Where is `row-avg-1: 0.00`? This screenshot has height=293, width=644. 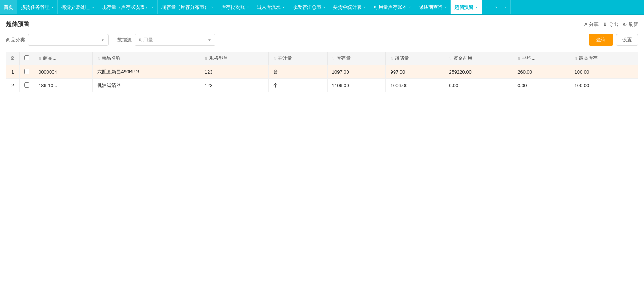
row-avg-1: 0.00 is located at coordinates (541, 86).